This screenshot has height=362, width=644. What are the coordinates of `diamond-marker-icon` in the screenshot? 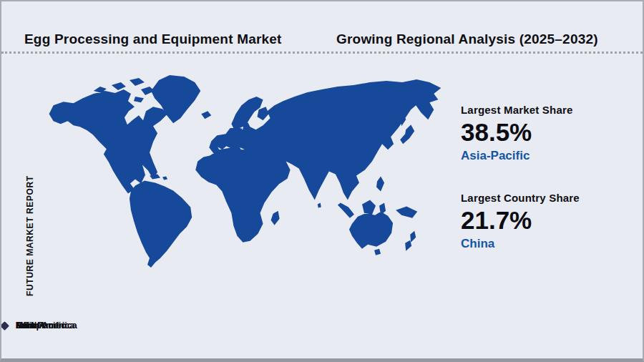 It's located at (4, 326).